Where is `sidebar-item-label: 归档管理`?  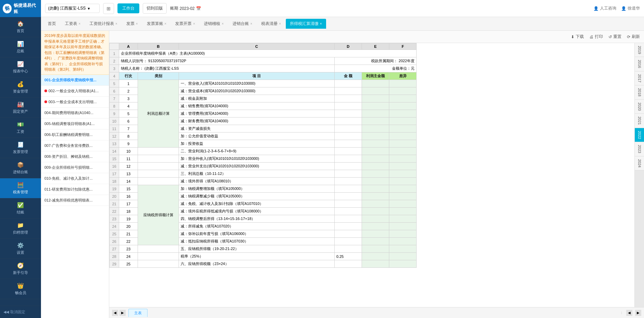 sidebar-item-label: 归档管理 is located at coordinates (20, 232).